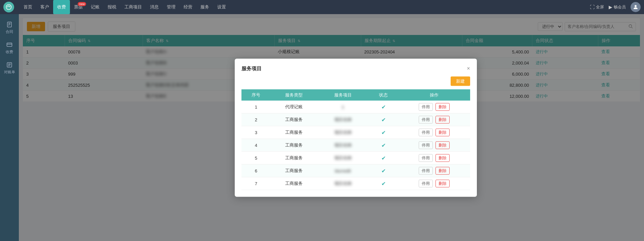  I want to click on modal-cell-item: 注册, so click(343, 190).